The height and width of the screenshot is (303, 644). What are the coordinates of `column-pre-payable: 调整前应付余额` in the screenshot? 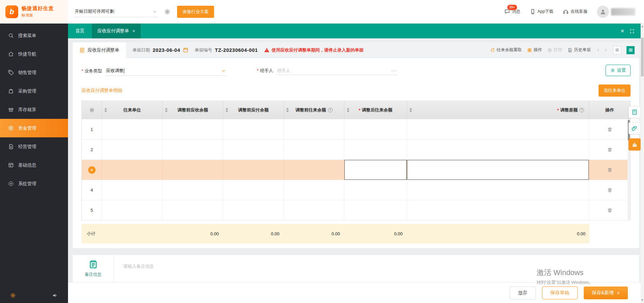 It's located at (253, 110).